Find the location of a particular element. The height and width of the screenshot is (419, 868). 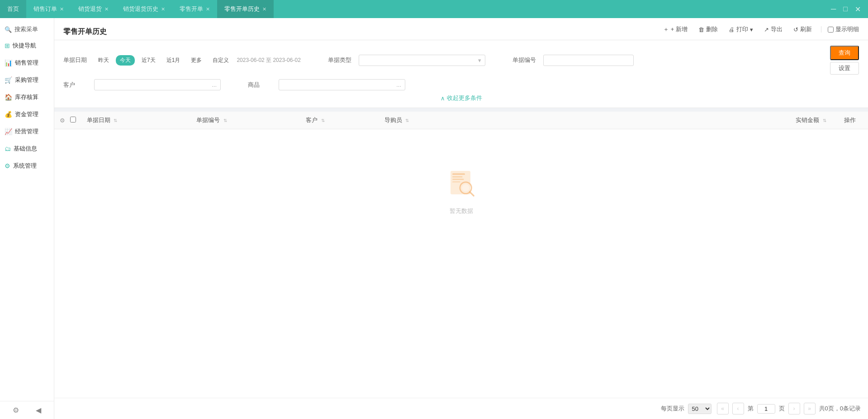

window-close-btn: ✕ is located at coordinates (858, 9).